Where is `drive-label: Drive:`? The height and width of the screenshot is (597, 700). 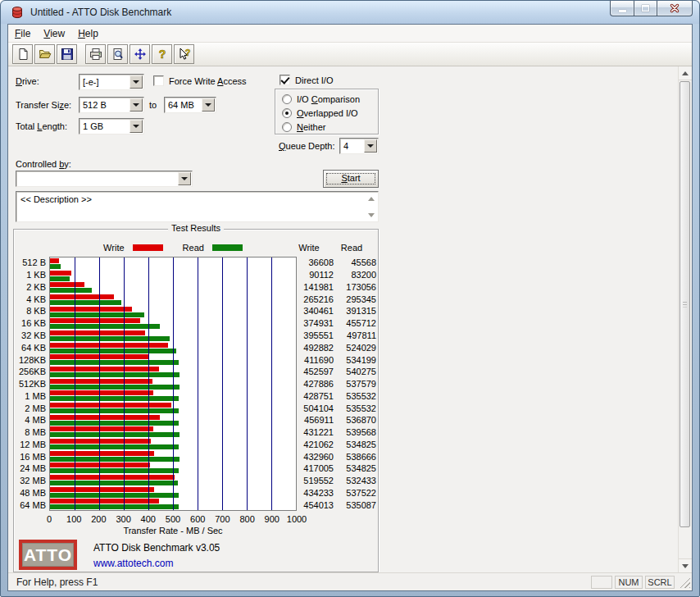
drive-label: Drive: is located at coordinates (28, 81).